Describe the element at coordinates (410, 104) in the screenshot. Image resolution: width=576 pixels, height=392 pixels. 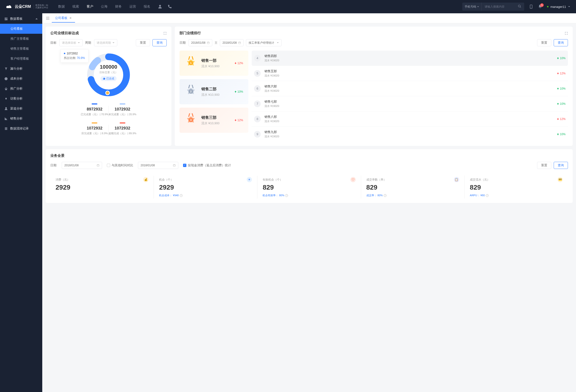
I see `rank-row: 7销售七部流水 ¥1902010%` at that location.